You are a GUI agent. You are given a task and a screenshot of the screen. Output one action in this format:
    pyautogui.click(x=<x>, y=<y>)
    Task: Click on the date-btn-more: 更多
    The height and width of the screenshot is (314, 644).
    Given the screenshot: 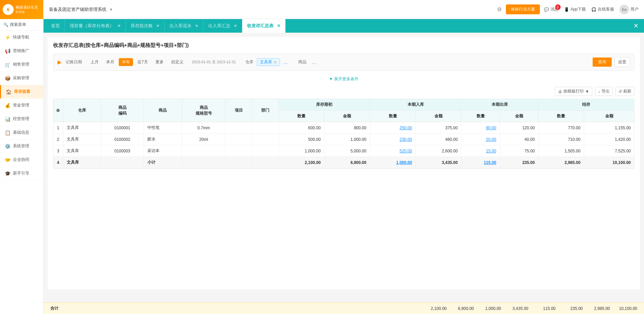 What is the action you would take?
    pyautogui.click(x=160, y=62)
    